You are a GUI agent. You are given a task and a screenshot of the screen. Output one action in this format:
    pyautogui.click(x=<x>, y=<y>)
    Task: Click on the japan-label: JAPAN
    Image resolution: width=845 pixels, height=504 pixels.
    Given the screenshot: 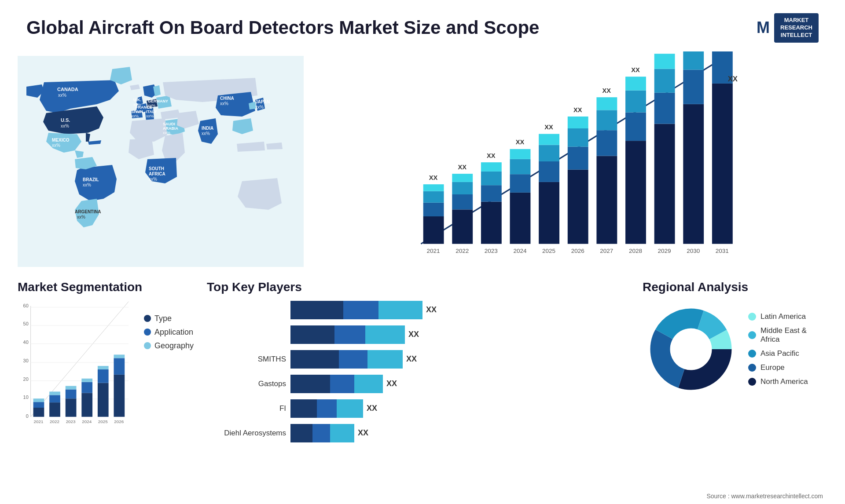 What is the action you would take?
    pyautogui.click(x=262, y=102)
    